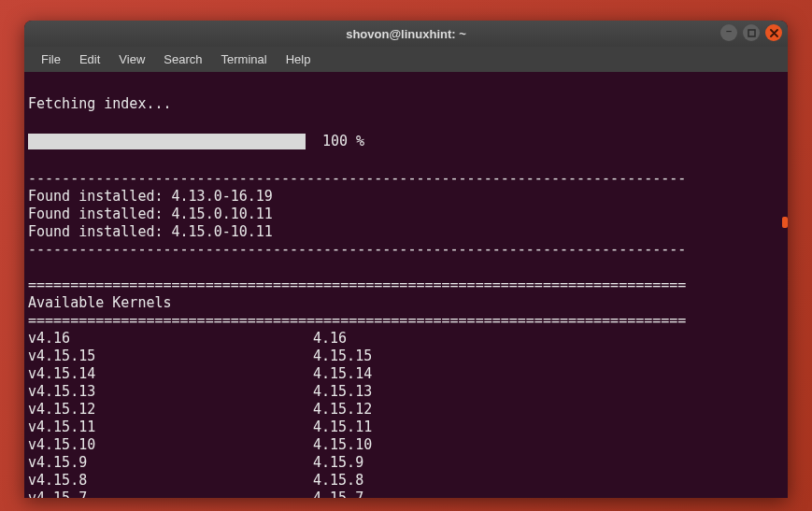 Image resolution: width=812 pixels, height=511 pixels. I want to click on kernel-row: v4.15.74.15.7, so click(406, 493).